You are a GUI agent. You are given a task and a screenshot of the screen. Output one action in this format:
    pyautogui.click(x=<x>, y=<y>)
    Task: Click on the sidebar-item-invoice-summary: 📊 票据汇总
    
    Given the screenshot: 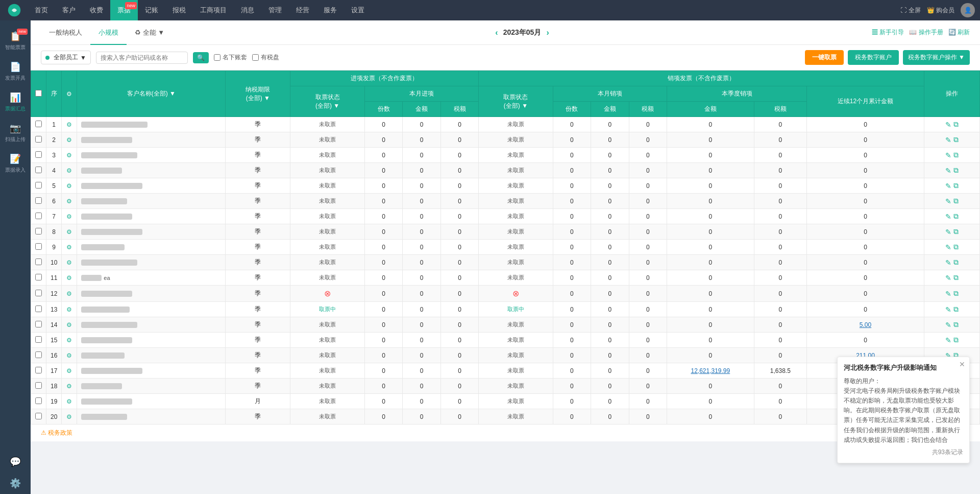 What is the action you would take?
    pyautogui.click(x=15, y=102)
    